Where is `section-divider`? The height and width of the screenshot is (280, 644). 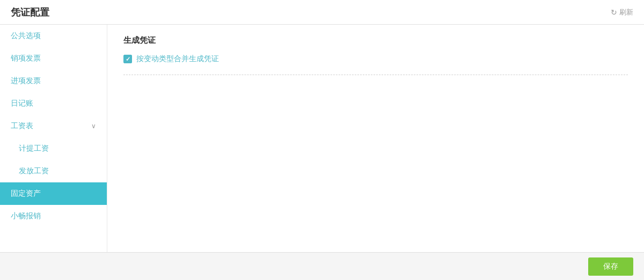
section-divider is located at coordinates (376, 75).